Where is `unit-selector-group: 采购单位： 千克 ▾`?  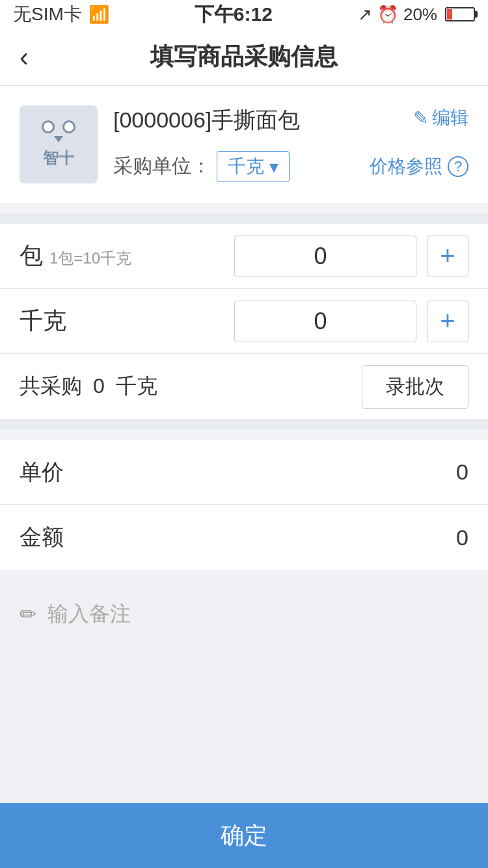
unit-selector-group: 采购单位： 千克 ▾ is located at coordinates (202, 167).